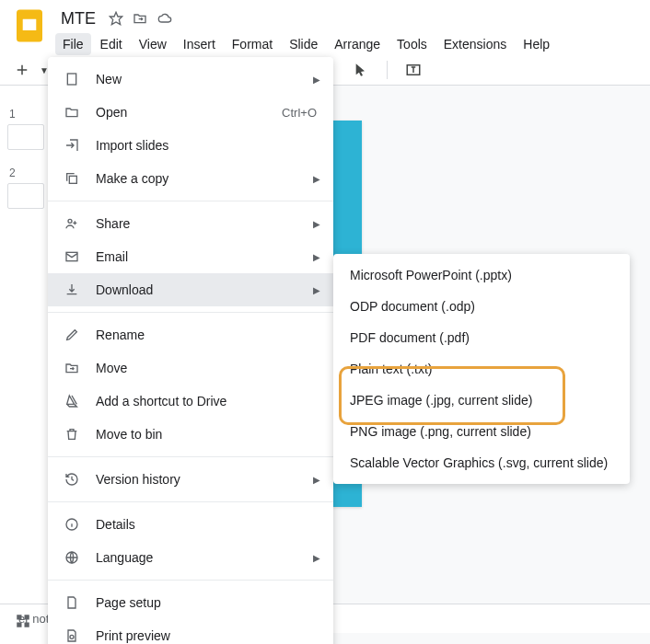  I want to click on title-area: MTE File Edit View Insert Format Slide A…, so click(306, 31).